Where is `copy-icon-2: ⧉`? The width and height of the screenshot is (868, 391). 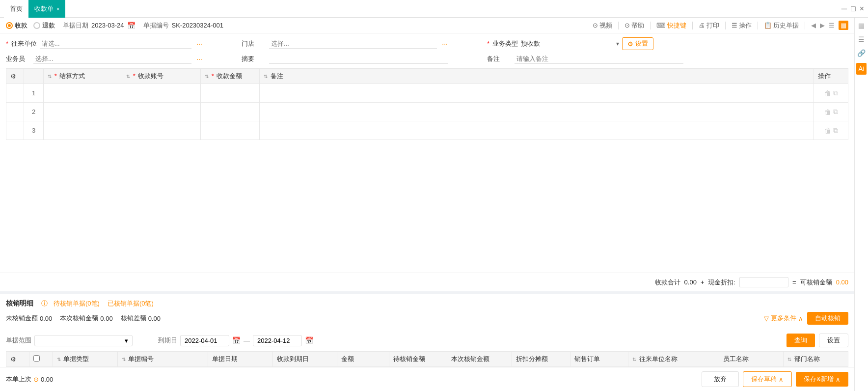
copy-icon-2: ⧉ is located at coordinates (836, 112).